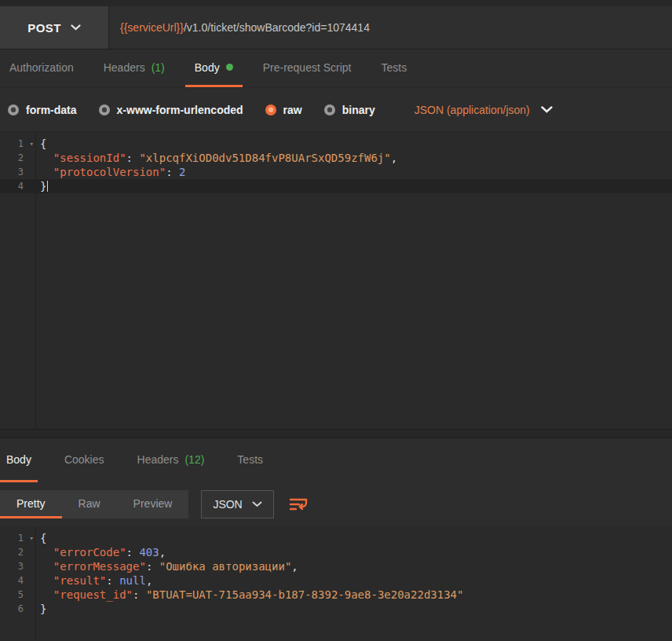 This screenshot has width=672, height=641. I want to click on url-input: {{serviceUrl}}/v1.0/ticket/showBarcode?i…, so click(390, 27).